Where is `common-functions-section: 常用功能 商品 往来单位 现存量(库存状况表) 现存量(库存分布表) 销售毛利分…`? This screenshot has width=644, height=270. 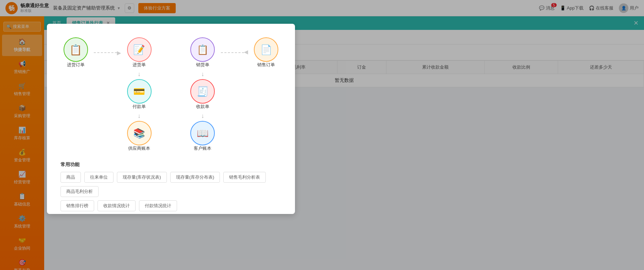 common-functions-section: 常用功能 商品 往来单位 现存量(库存状况表) 现存量(库存分布表) 销售毛利分… is located at coordinates (171, 186).